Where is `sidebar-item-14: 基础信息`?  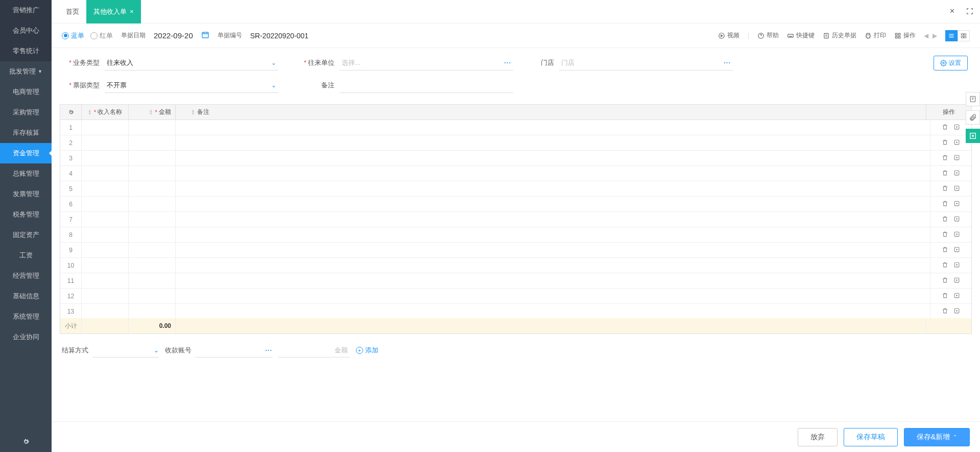 sidebar-item-14: 基础信息 is located at coordinates (26, 296).